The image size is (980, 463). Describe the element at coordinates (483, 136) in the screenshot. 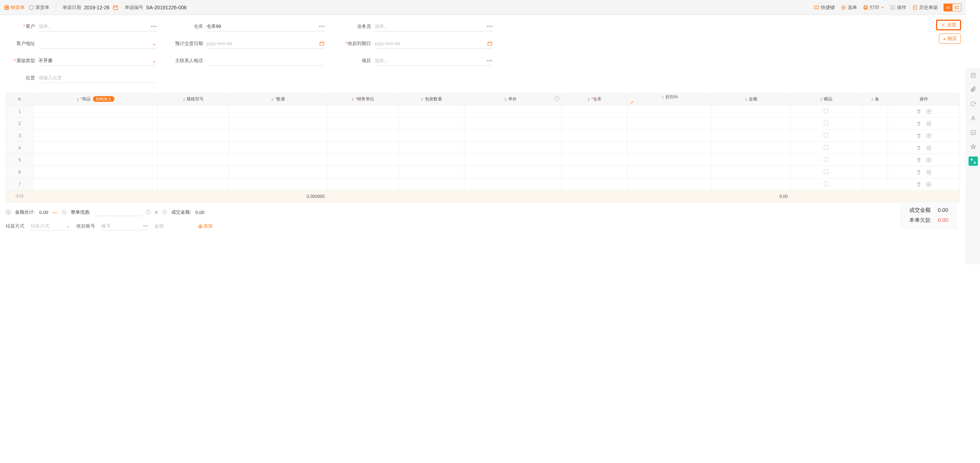

I see `table-row: 3` at that location.